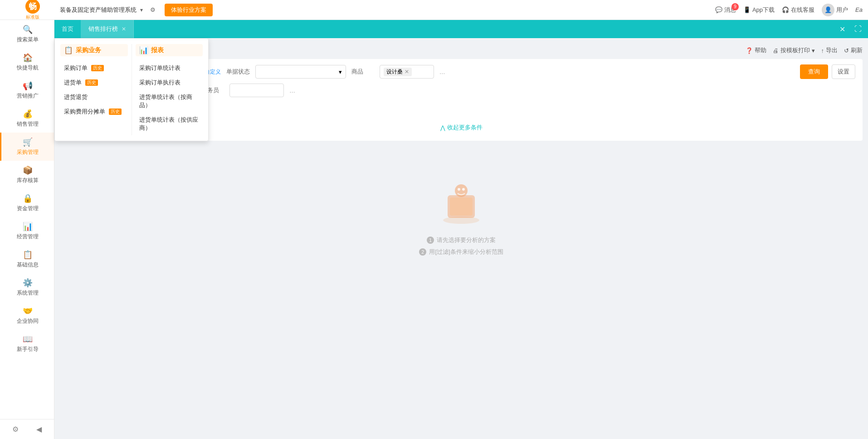 Image resolution: width=868 pixels, height=439 pixels. I want to click on help-btn: ❓ 帮助, so click(756, 50).